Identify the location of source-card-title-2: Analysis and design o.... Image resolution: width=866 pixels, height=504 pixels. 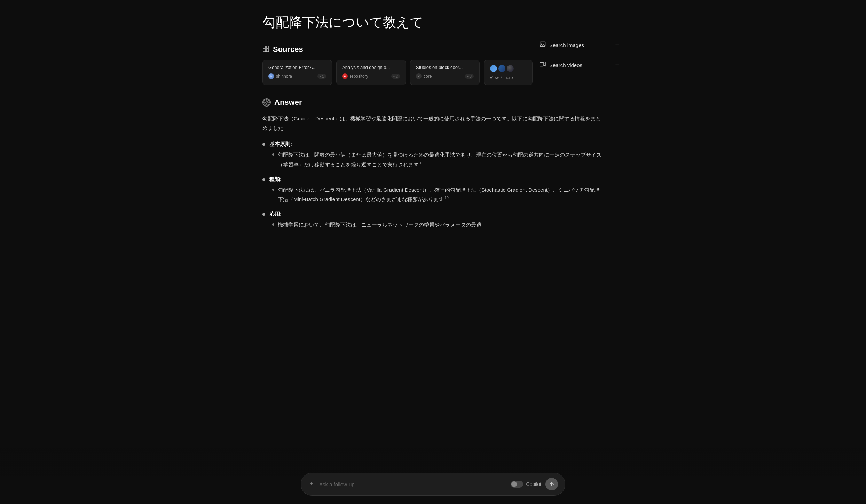
(371, 68).